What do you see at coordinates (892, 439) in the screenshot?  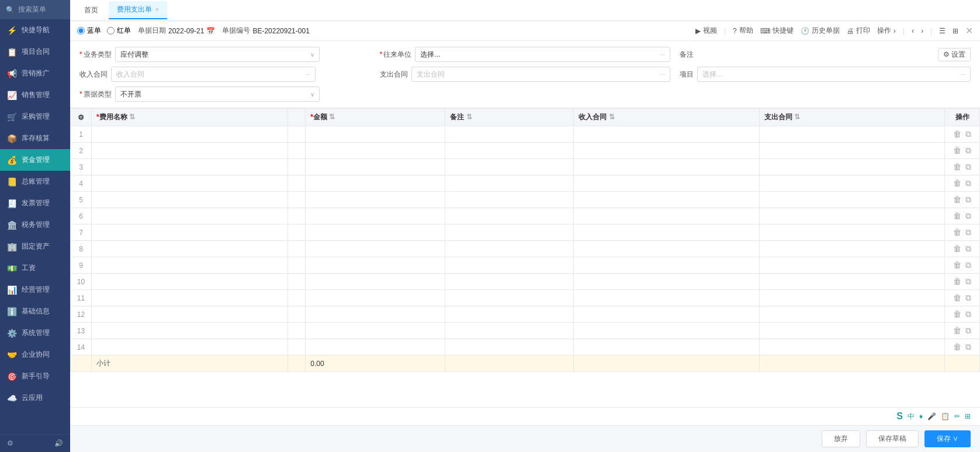 I see `save-draft-button: 保存草稿` at bounding box center [892, 439].